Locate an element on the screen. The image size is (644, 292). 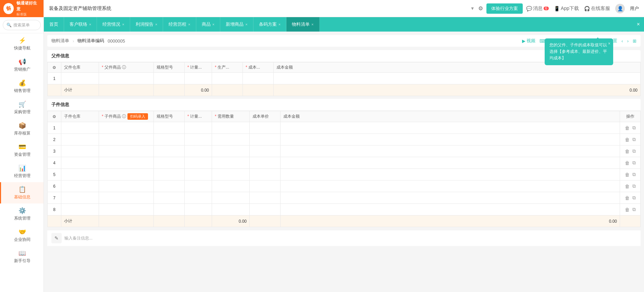
tab-customer: 客户联络 × is located at coordinates (80, 24).